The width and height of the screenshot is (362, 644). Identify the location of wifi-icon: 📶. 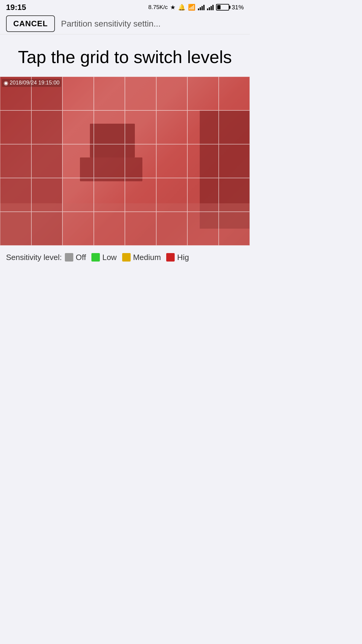
(192, 7).